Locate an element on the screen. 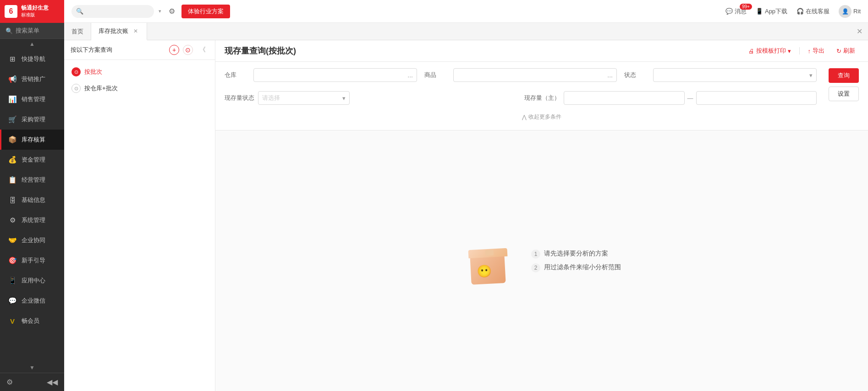 This screenshot has width=868, height=391. chevron-up-icon: ▲ is located at coordinates (32, 44).